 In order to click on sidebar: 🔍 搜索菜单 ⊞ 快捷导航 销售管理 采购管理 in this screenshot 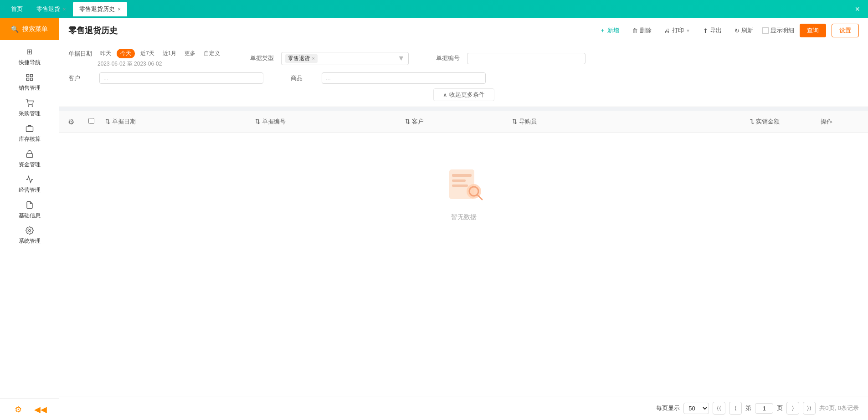, I will do `click(30, 219)`.